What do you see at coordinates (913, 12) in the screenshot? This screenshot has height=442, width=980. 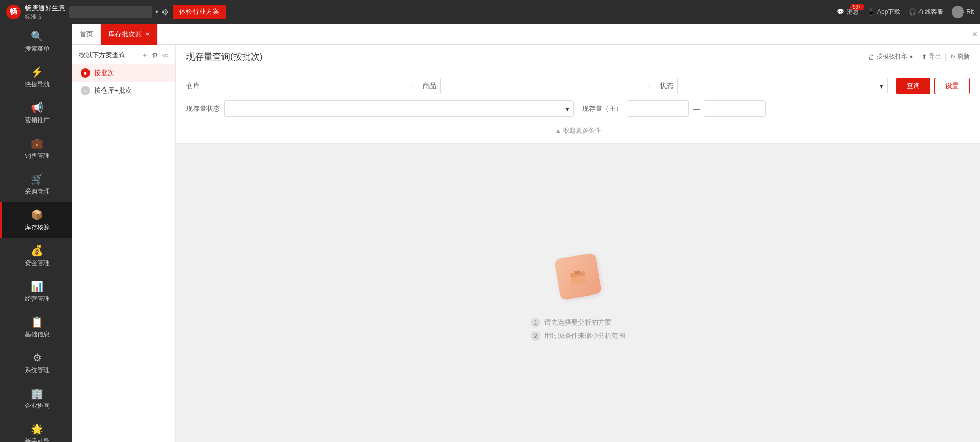 I see `headset-icon: 🎧` at bounding box center [913, 12].